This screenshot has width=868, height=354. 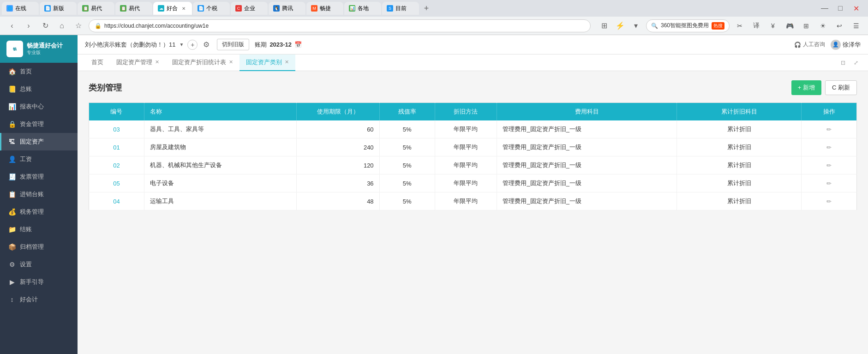 What do you see at coordinates (39, 212) in the screenshot?
I see `sidebar-item-tax: 💰 税务管理` at bounding box center [39, 212].